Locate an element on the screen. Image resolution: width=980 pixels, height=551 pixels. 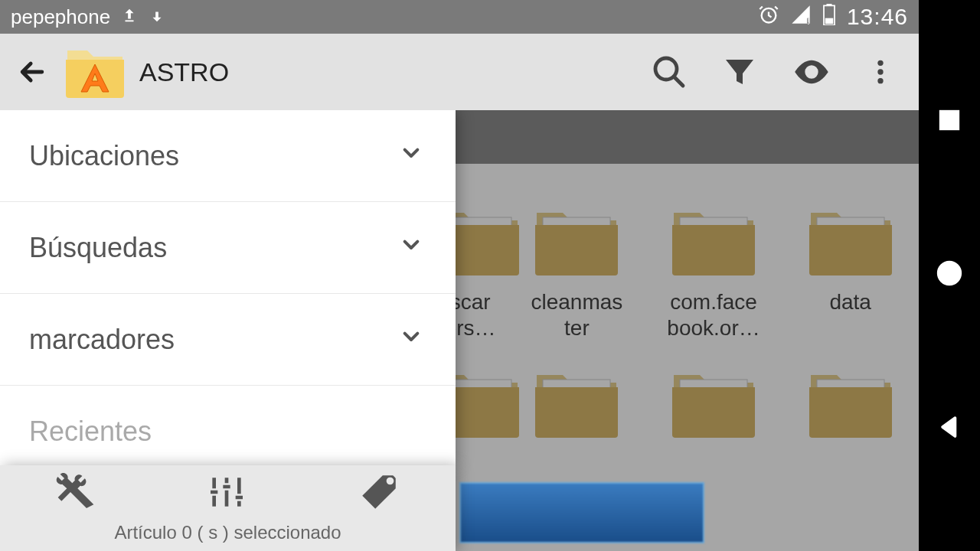
drawer-item-label: Búsquedas is located at coordinates (98, 248).